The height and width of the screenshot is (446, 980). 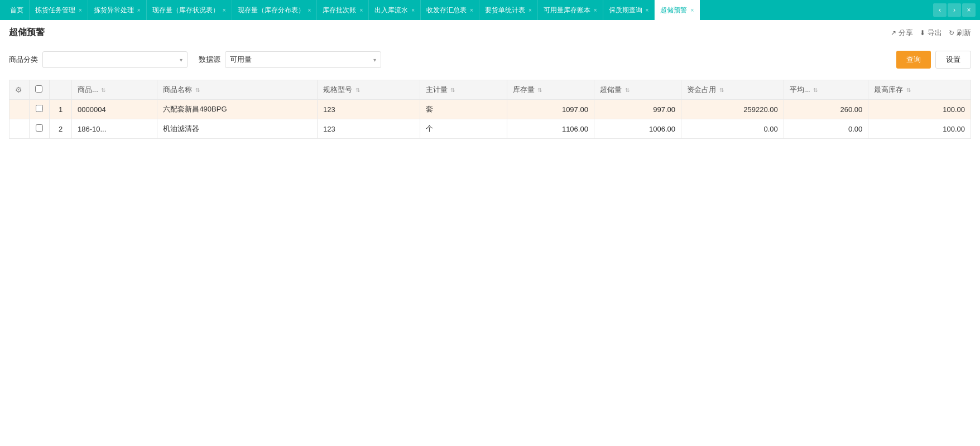 I want to click on nav-label-tugou-exception: 拣货异常处理, so click(x=114, y=10).